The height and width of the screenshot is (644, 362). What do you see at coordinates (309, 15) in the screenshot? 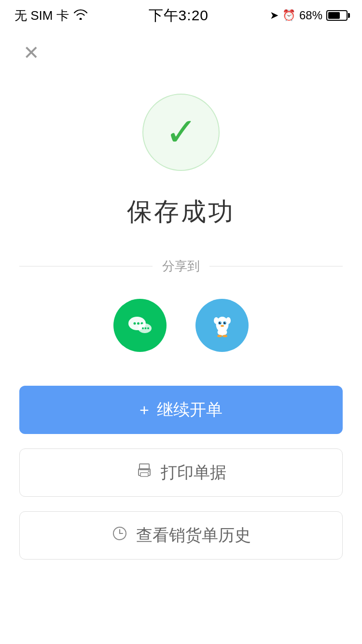
I see `status-right: ➤ ⏰ 68%` at bounding box center [309, 15].